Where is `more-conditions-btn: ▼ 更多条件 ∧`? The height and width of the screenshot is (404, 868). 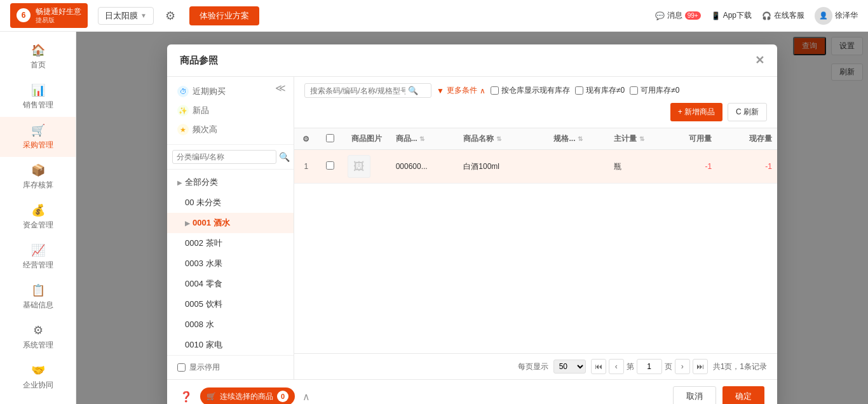
more-conditions-btn: ▼ 更多条件 ∧ is located at coordinates (461, 90).